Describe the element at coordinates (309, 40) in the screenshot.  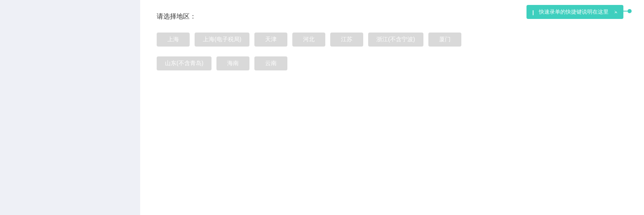
I see `region-btn-hebei: 河北` at that location.